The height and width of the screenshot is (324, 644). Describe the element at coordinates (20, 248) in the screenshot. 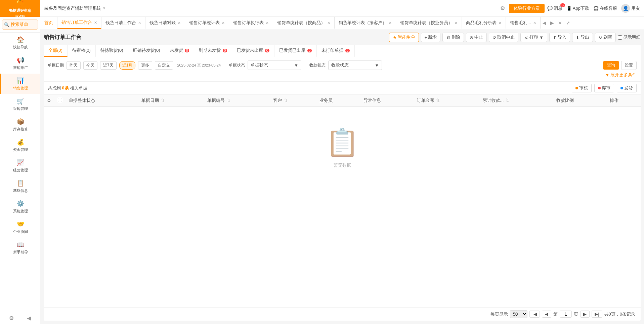

I see `sidebar-item-guide: 📖 新手引导` at that location.